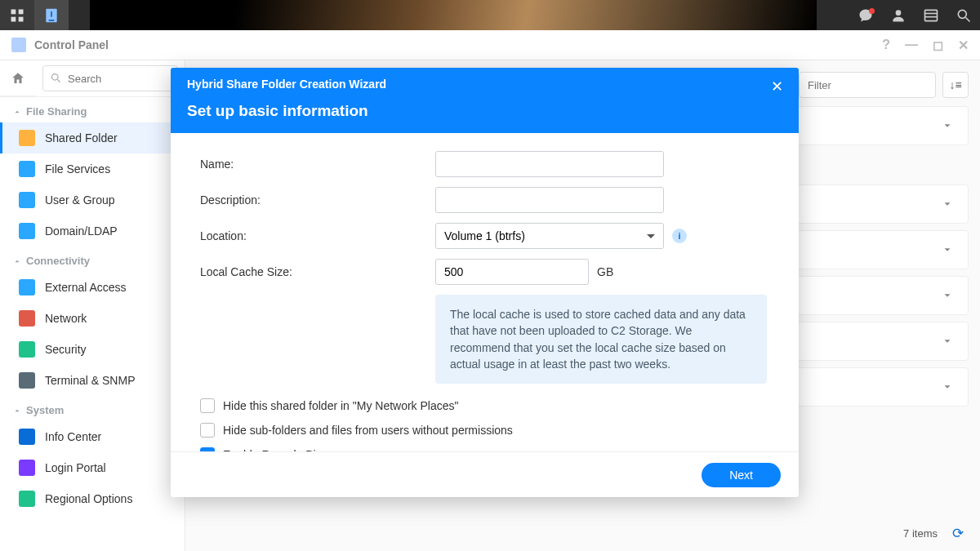 This screenshot has height=551, width=980. I want to click on notification-dot, so click(872, 11).